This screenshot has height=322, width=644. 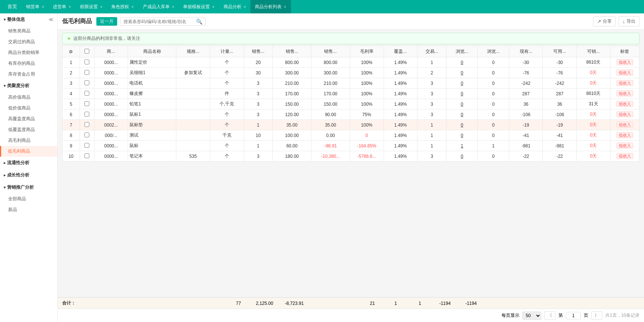 I want to click on row-browse1: 1, so click(x=462, y=146).